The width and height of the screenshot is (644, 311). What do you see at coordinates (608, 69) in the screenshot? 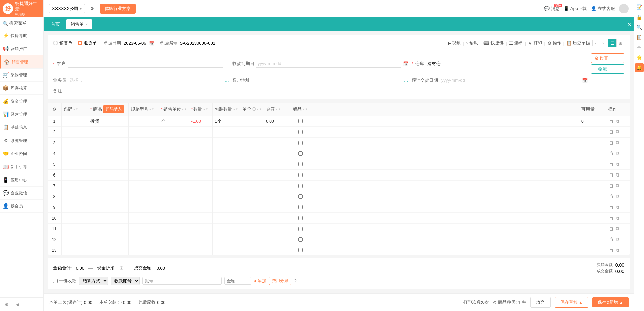
I see `logistics-button: + 物流` at bounding box center [608, 69].